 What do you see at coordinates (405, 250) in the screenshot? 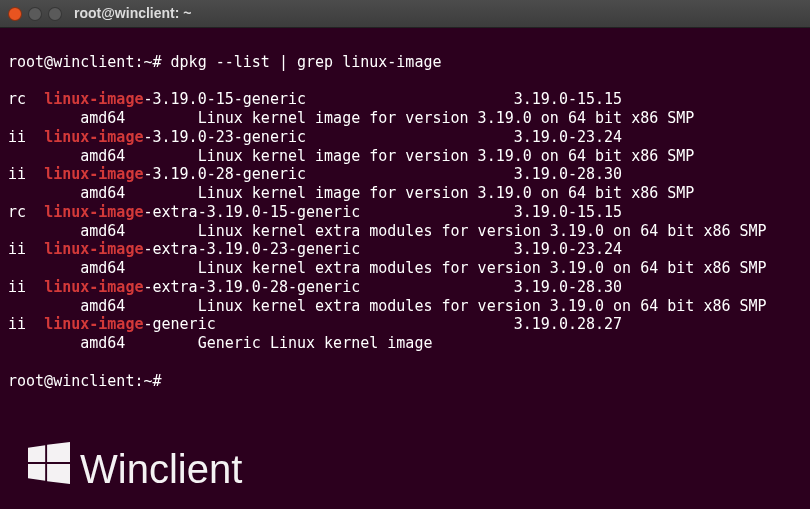
I see `output-line: ii linux-image-extra-3.19.0-23-generic 3…` at bounding box center [405, 250].